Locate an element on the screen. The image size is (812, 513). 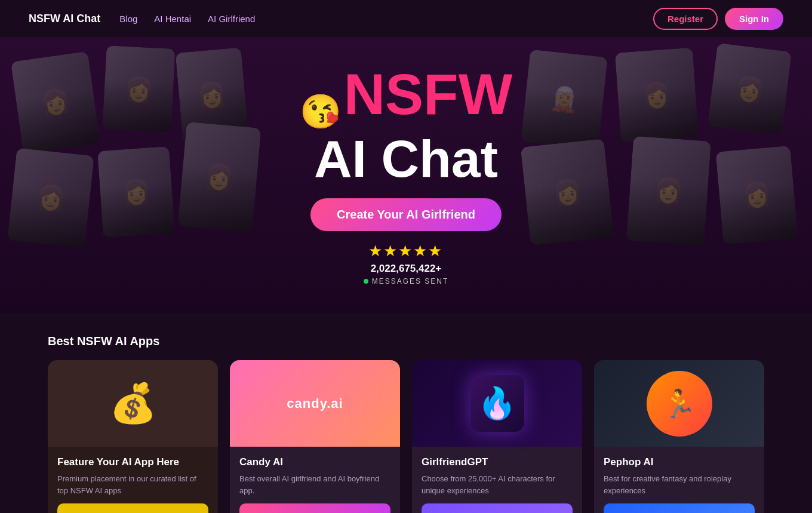
card-gpt-body: GirlfriendGPT Choose from 25,000+ AI cha… is located at coordinates (497, 480).